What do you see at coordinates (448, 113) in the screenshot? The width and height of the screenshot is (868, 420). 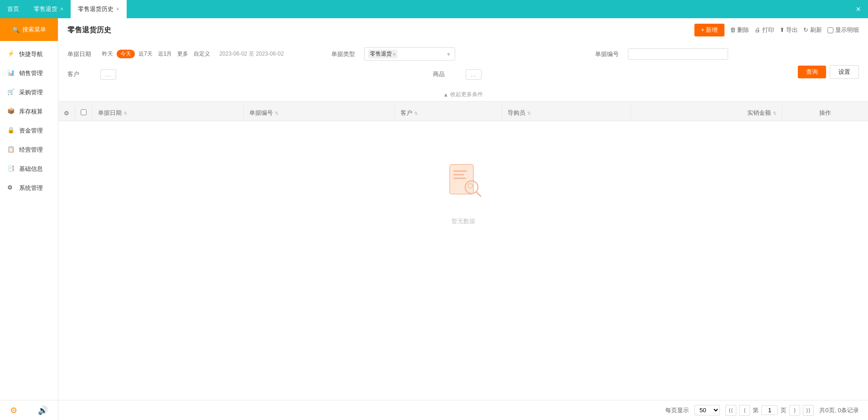 I see `th-customer-sort: 客户 ⇅` at bounding box center [448, 113].